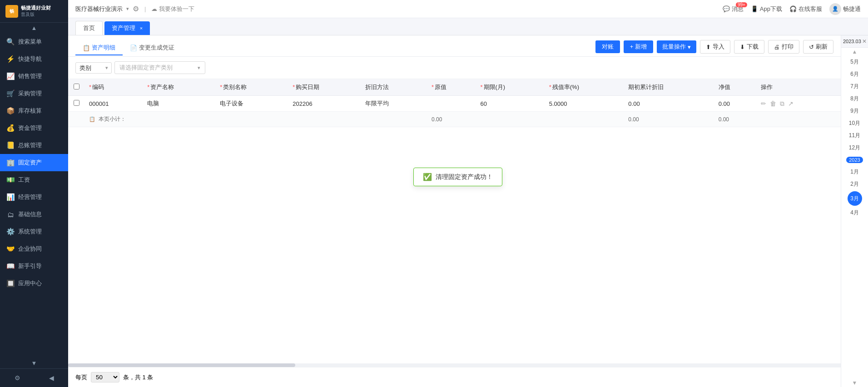  What do you see at coordinates (855, 62) in the screenshot?
I see `timeline-month-5月: 5月` at bounding box center [855, 62].